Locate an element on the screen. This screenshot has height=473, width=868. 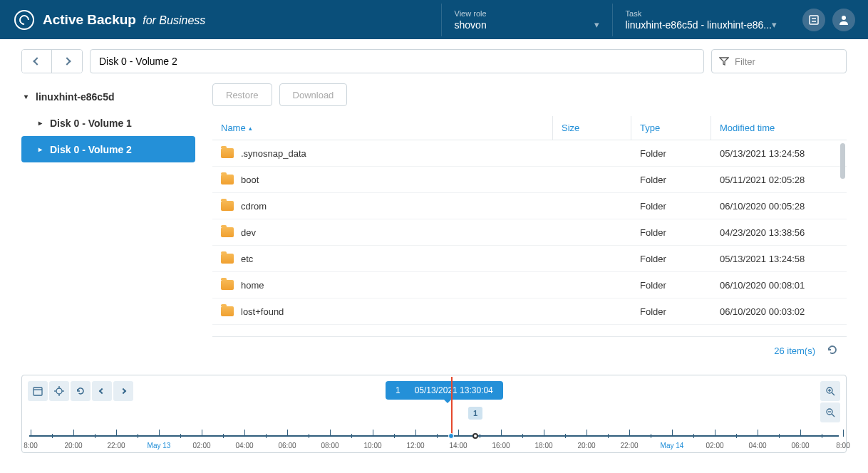
nav-back-button is located at coordinates (37, 61).